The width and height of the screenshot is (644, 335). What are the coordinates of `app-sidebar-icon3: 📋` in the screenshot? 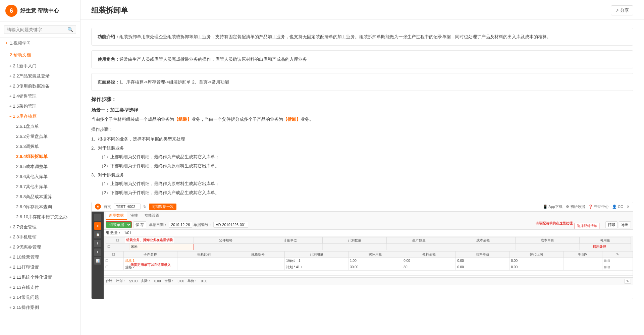 It's located at (98, 235).